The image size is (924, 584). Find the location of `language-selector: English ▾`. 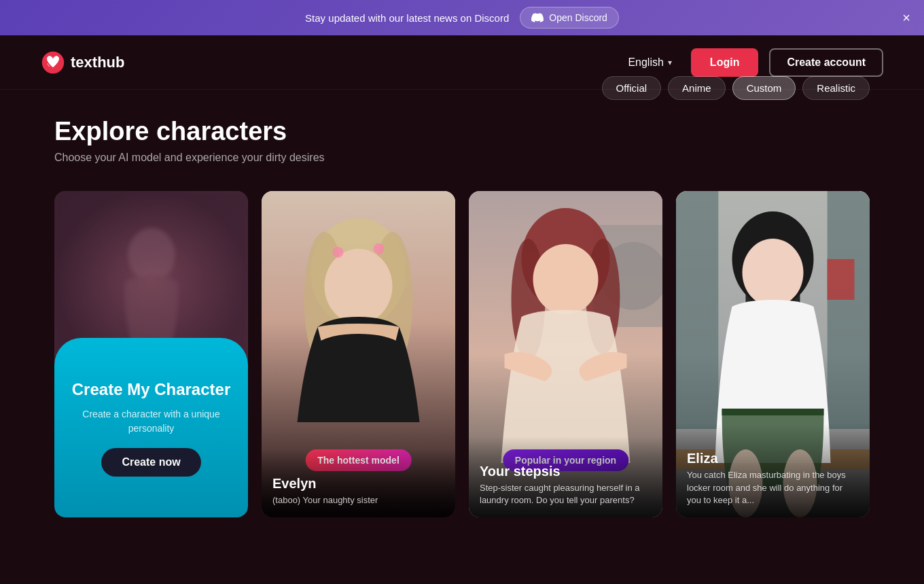

language-selector: English ▾ is located at coordinates (650, 63).